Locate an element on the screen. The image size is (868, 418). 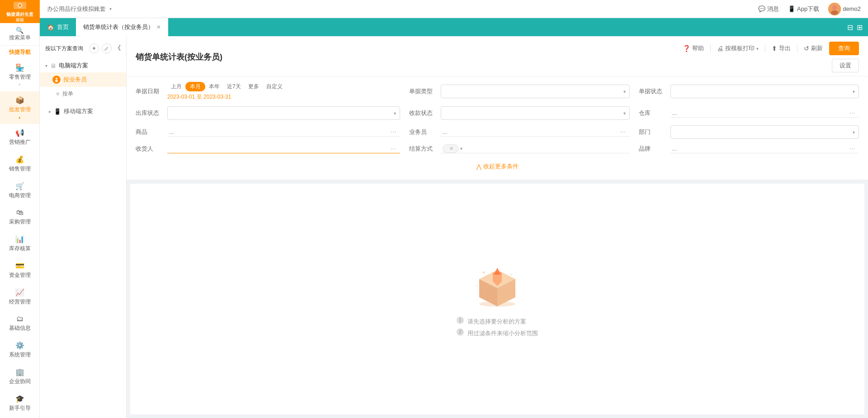
date-tab-this-year: 本年 is located at coordinates (214, 87).